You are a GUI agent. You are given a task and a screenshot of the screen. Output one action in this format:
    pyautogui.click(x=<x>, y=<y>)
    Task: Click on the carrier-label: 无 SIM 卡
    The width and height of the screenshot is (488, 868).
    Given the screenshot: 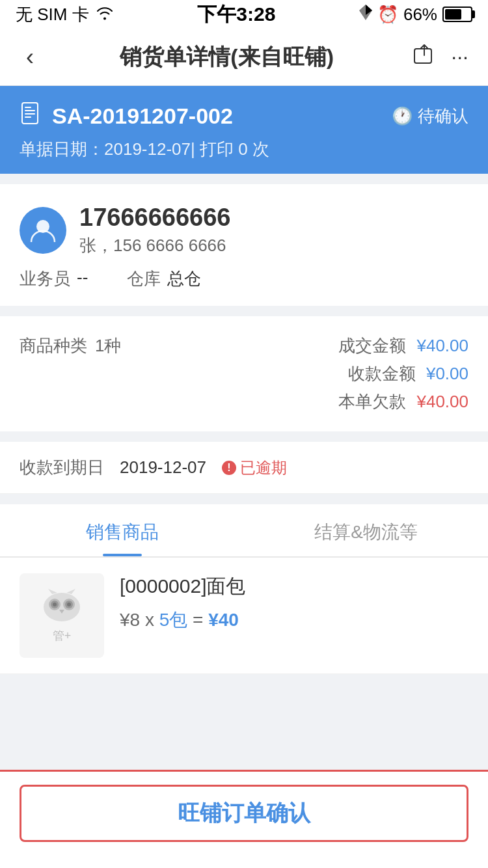 What is the action you would take?
    pyautogui.click(x=52, y=14)
    